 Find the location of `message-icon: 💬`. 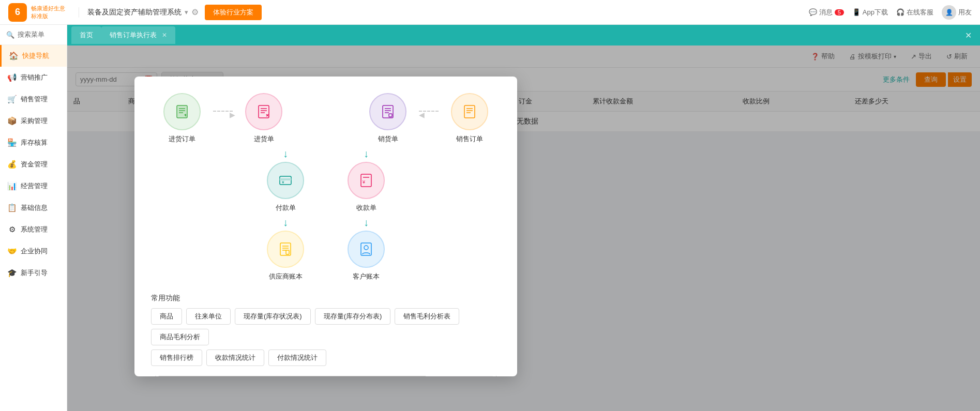

message-icon: 💬 is located at coordinates (813, 12).